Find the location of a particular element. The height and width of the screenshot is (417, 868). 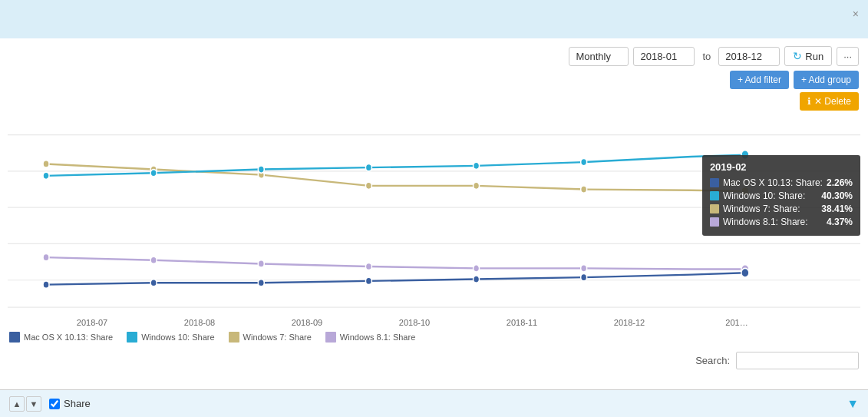

toolbar-row: Monthly Daily Weekly Yearly 2018-01 2018… is located at coordinates (434, 54).